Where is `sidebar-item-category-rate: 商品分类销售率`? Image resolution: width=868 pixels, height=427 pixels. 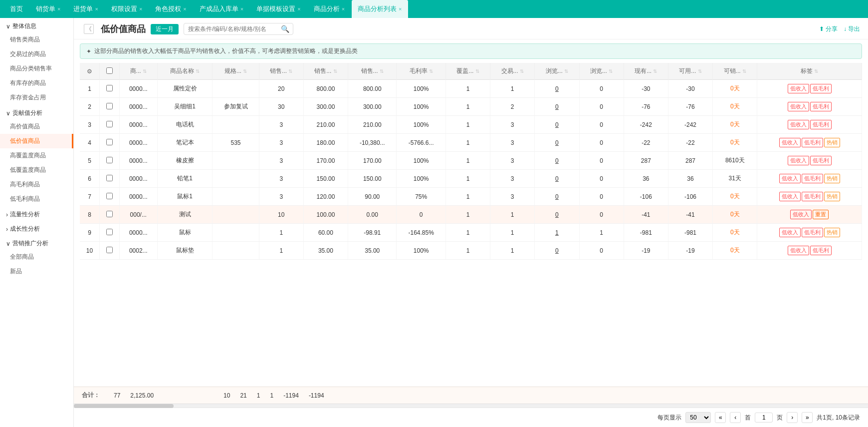 sidebar-item-category-rate: 商品分类销售率 is located at coordinates (37, 69).